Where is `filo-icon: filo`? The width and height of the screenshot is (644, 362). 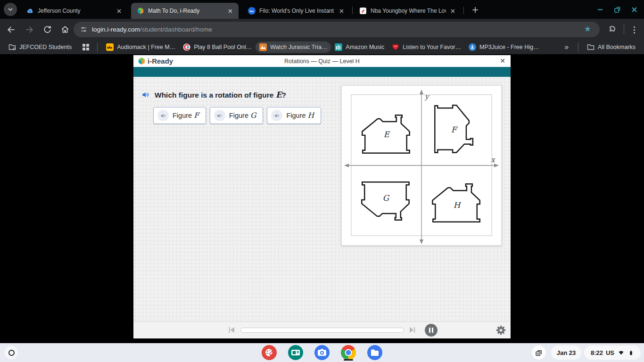
filo-icon: filo is located at coordinates (252, 11).